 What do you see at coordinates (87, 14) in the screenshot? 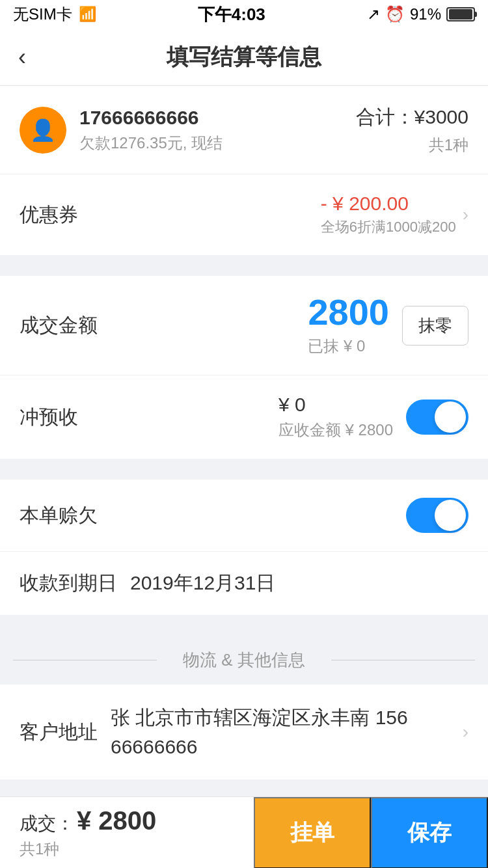
I see `wifi-icon: 📶` at bounding box center [87, 14].